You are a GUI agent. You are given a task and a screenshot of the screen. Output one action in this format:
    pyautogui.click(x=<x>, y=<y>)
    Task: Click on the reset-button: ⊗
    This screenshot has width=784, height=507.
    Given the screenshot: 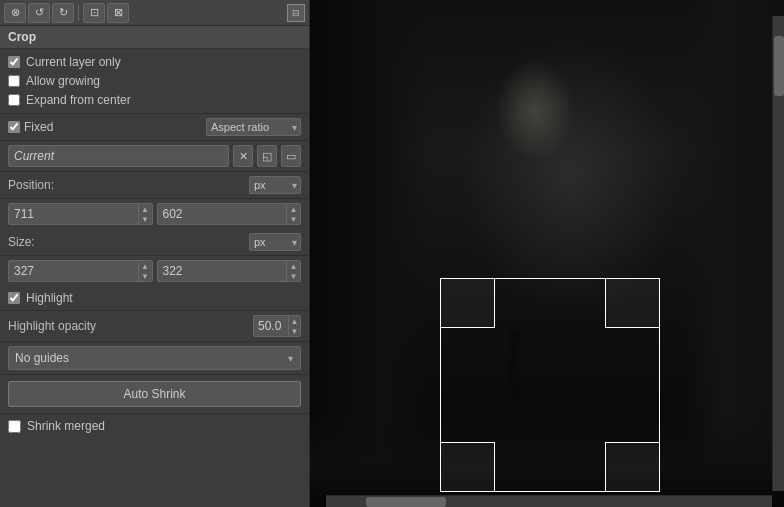 What is the action you would take?
    pyautogui.click(x=15, y=13)
    